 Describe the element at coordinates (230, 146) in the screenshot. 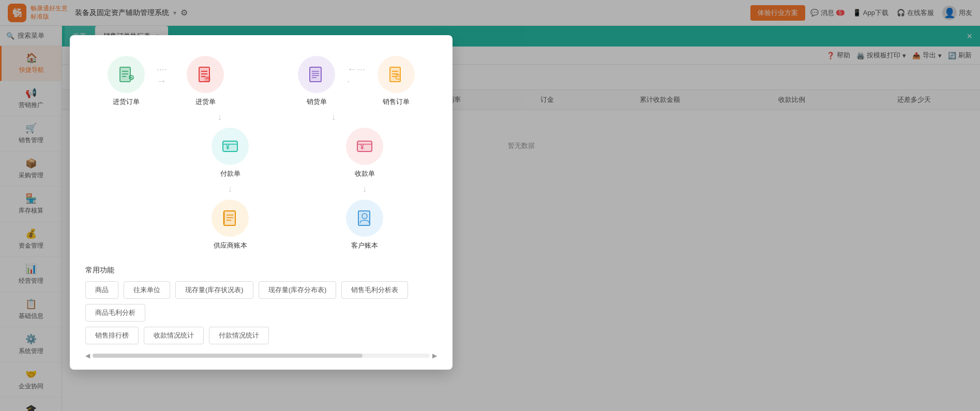

I see `payment-bill-icon: ¥` at that location.